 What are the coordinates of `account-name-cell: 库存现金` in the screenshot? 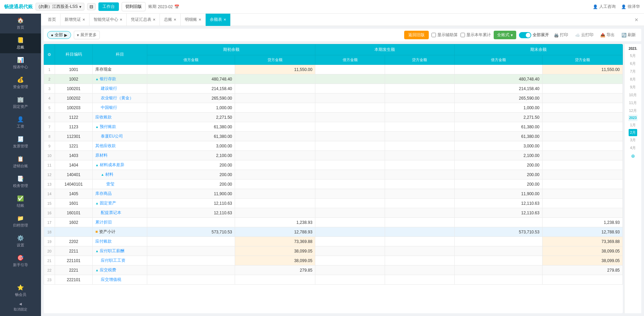 It's located at (120, 70).